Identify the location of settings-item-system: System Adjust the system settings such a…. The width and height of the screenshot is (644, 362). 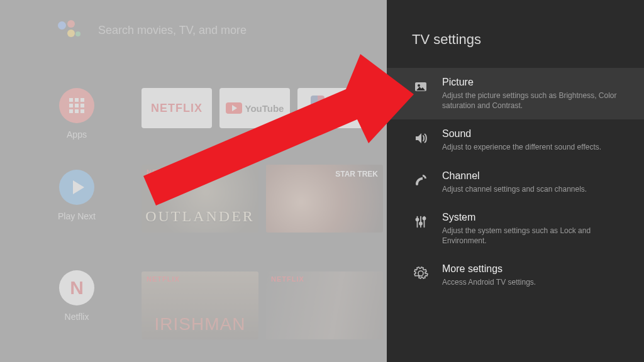
(516, 229).